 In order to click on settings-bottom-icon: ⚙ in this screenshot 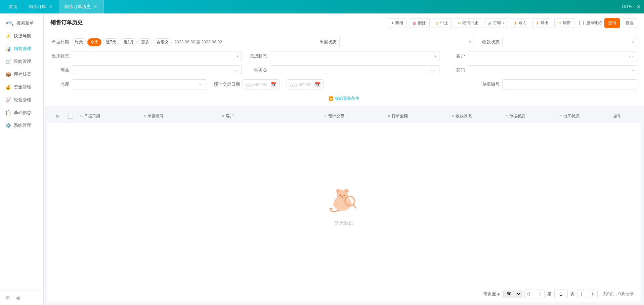, I will do `click(8, 298)`.